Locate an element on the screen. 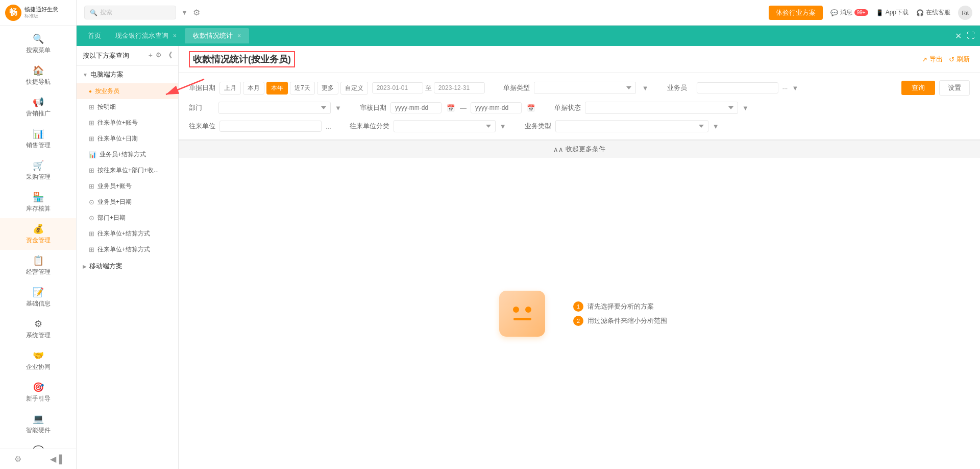  tab-close-all-icon: ✕ is located at coordinates (959, 36).